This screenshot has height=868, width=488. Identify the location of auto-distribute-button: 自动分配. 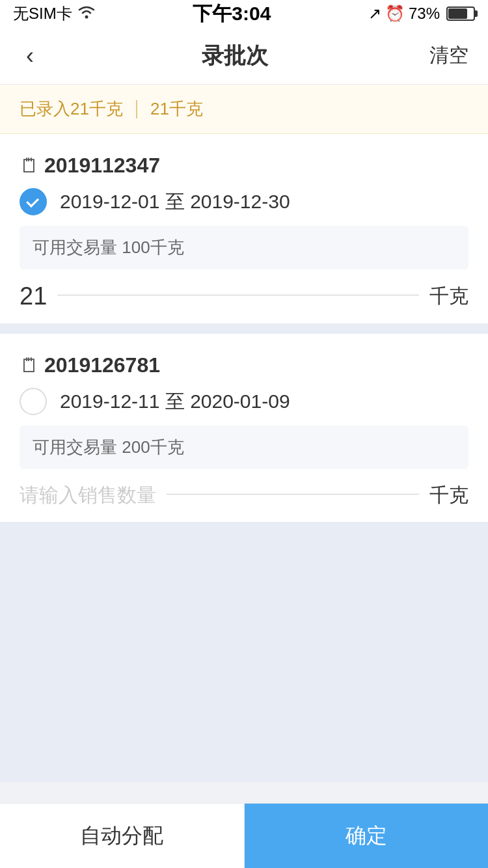
(122, 835).